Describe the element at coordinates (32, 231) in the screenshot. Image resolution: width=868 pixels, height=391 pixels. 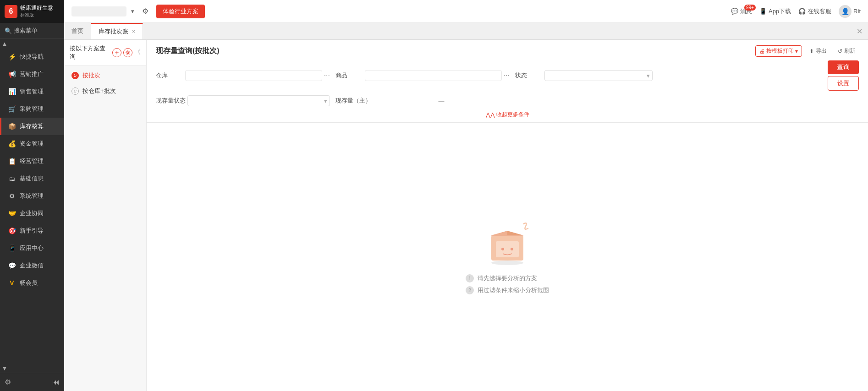
I see `sidebar-item-newbie: 🎯 新手引导` at that location.